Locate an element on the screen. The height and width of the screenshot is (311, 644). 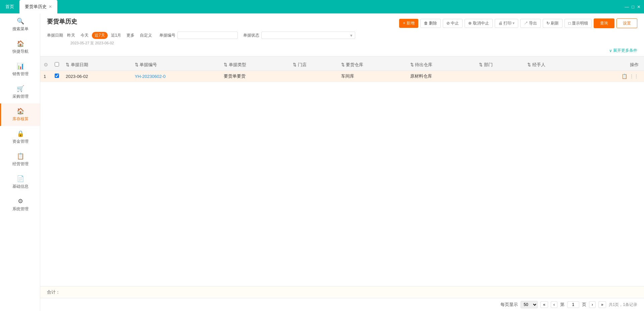
close-window-icon: ✕ is located at coordinates (639, 7).